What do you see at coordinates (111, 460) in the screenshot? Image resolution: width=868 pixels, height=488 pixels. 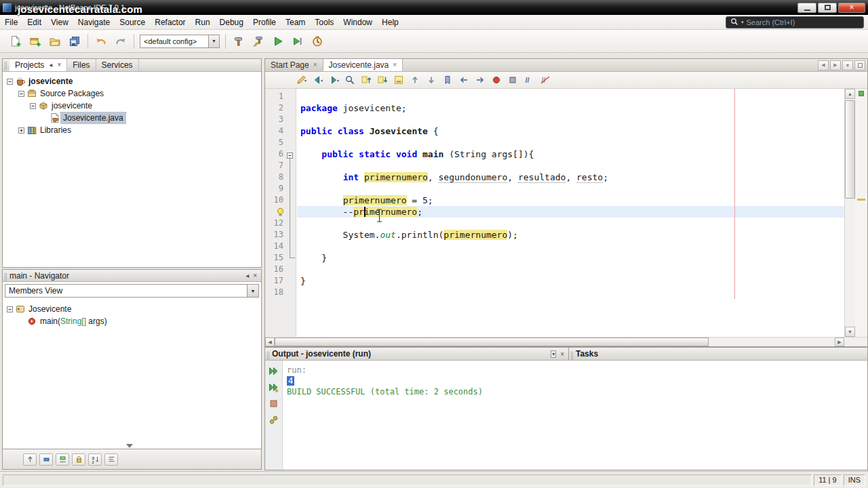 I see `sort-by-source-button` at bounding box center [111, 460].